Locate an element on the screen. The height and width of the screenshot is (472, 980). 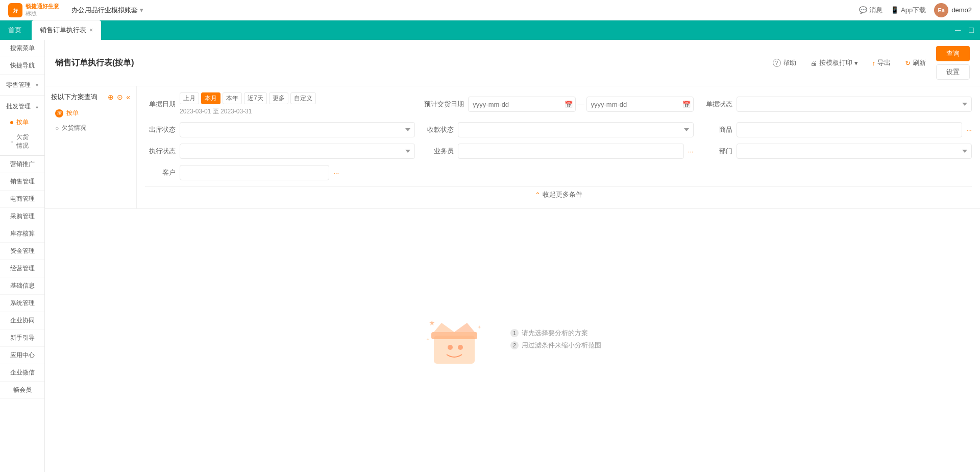
user-area: Ea demo2 is located at coordinates (953, 10).